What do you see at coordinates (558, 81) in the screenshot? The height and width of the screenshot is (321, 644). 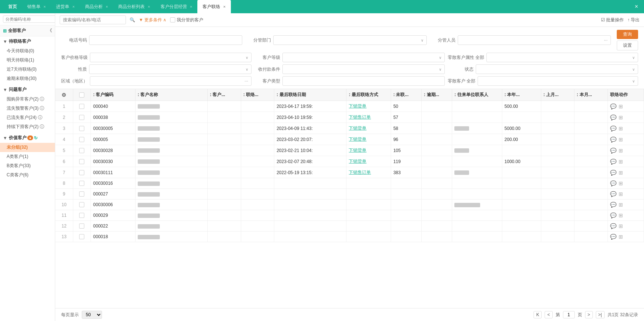 I see `retail-customer-select: ∨` at bounding box center [558, 81].